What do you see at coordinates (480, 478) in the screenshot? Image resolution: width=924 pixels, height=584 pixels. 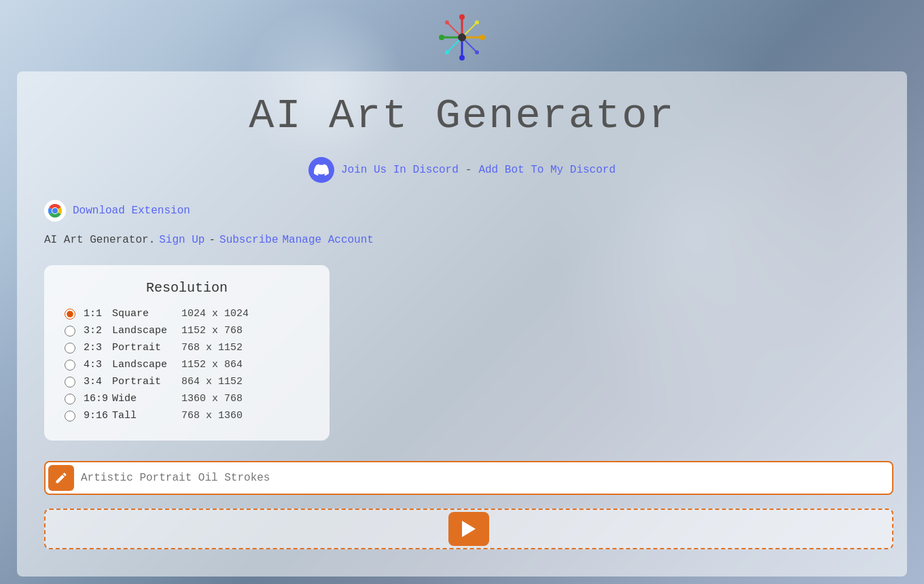 I see `prompt-input` at bounding box center [480, 478].